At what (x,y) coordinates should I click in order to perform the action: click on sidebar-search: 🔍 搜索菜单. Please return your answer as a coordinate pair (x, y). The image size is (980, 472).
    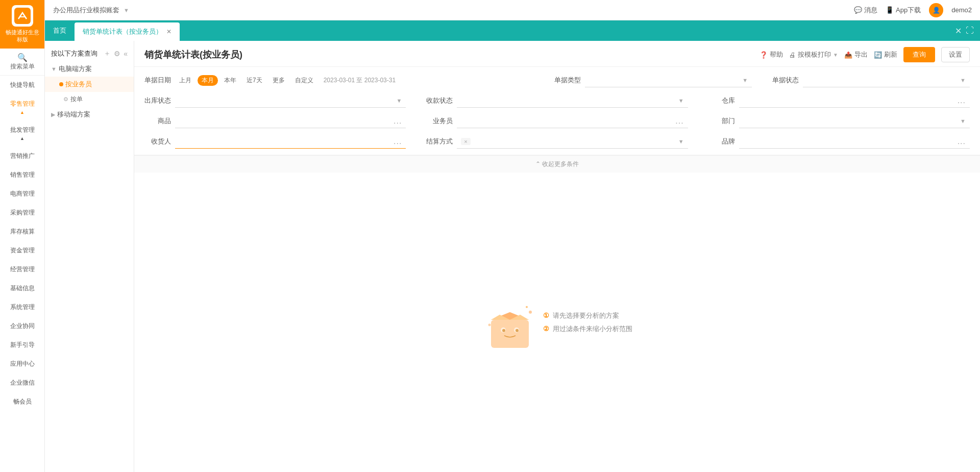
    Looking at the image, I should click on (22, 62).